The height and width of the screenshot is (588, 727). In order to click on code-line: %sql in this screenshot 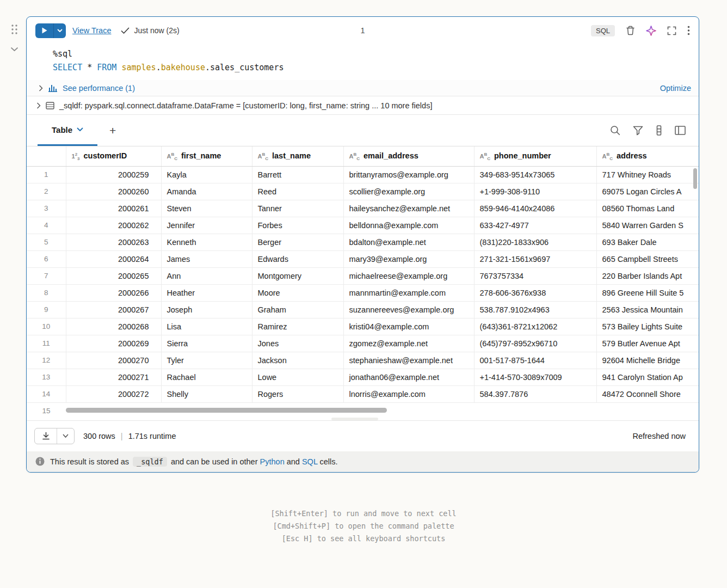, I will do `click(371, 54)`.